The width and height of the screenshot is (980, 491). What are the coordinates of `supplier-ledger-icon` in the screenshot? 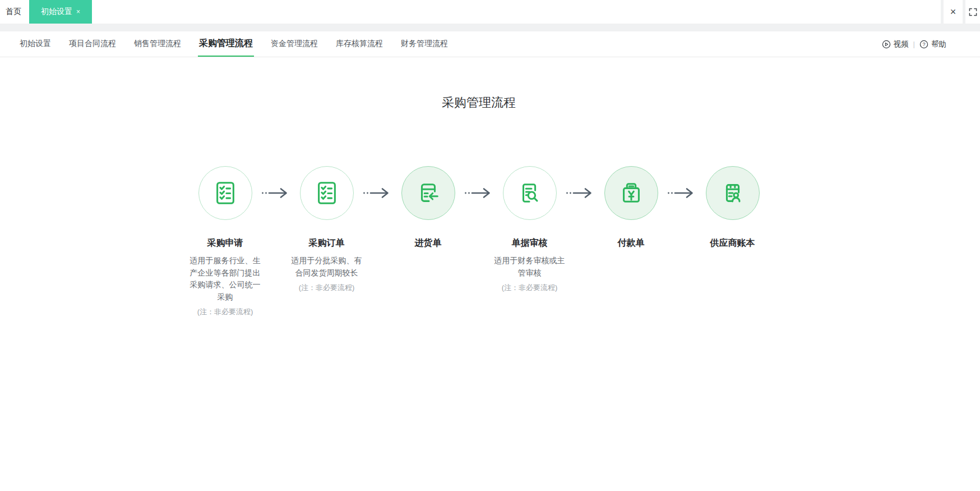 It's located at (733, 193).